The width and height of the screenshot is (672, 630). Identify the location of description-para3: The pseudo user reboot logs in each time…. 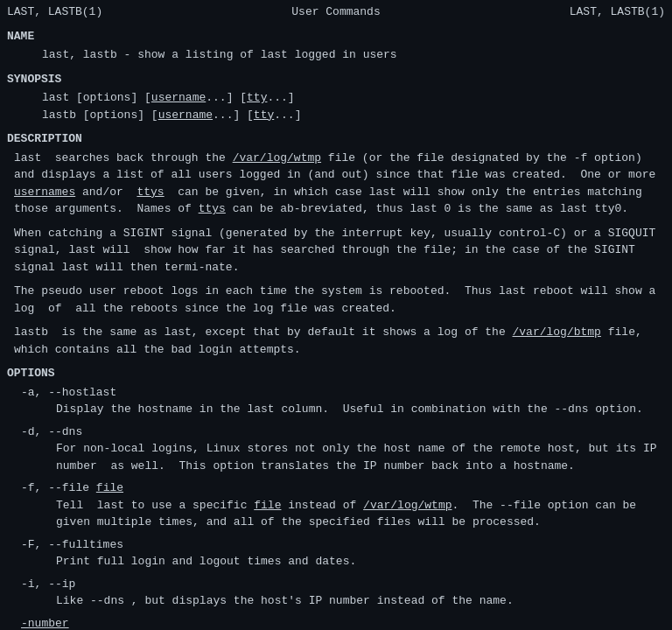
(336, 299).